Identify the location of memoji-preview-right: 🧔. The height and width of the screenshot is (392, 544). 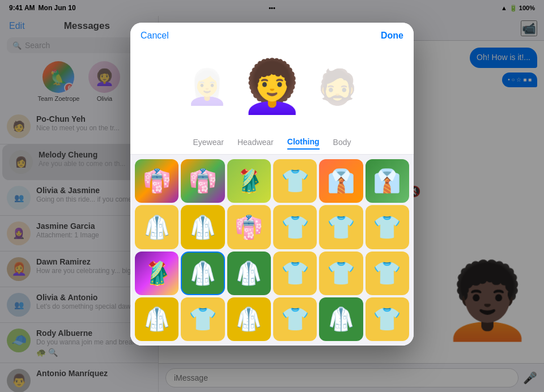
(337, 87).